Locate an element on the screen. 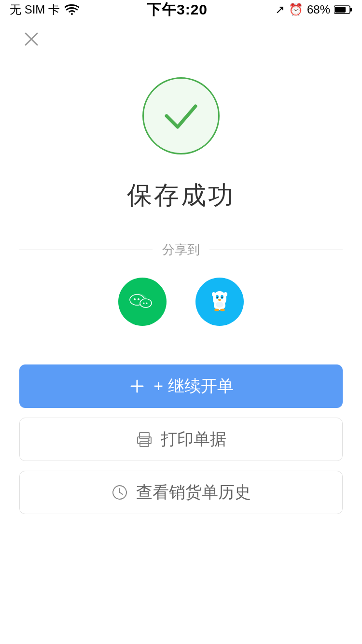  qq-share-button is located at coordinates (220, 302).